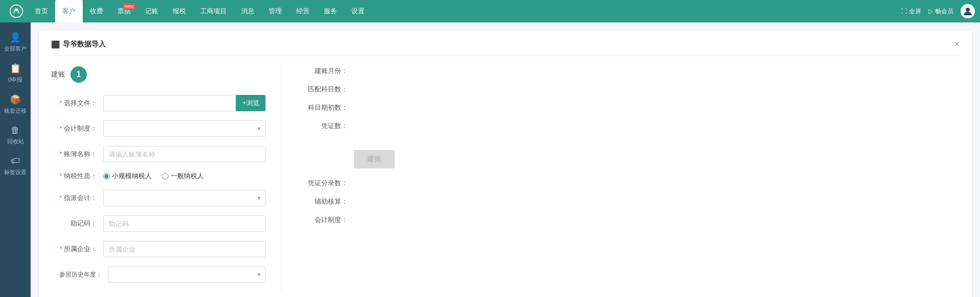 The width and height of the screenshot is (980, 297). I want to click on nav-item-首页: 首页, so click(41, 11).